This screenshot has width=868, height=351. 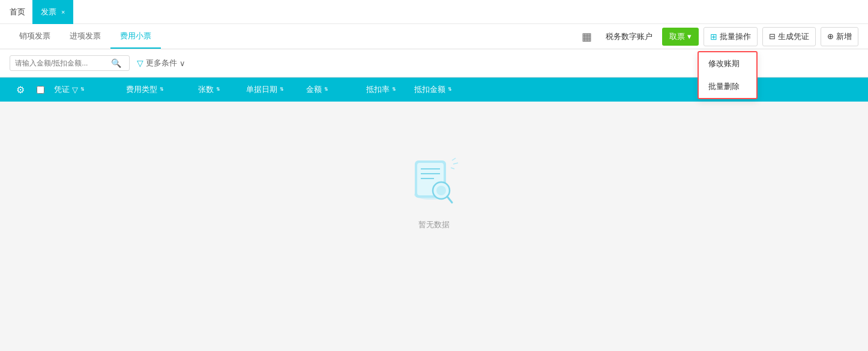 I want to click on take-invoice-button: 取票 ▾, so click(x=681, y=37).